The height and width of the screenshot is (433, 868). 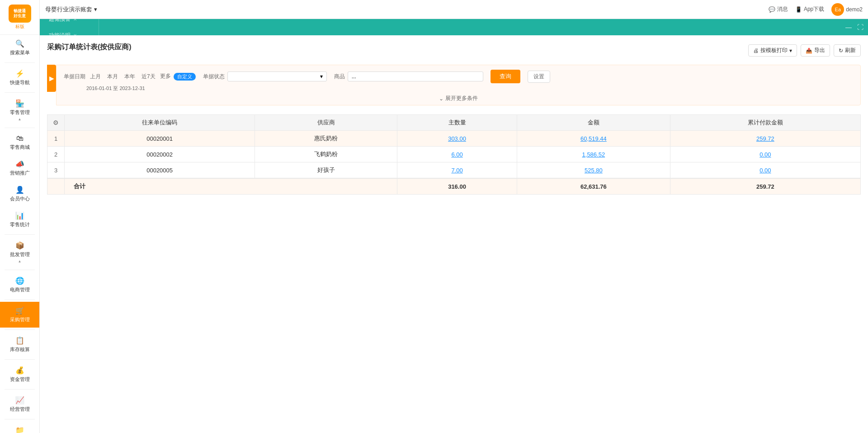 I want to click on date-filter-field: 单据日期 上月 本月 本年 近7天 更多 自定义, so click(x=130, y=77).